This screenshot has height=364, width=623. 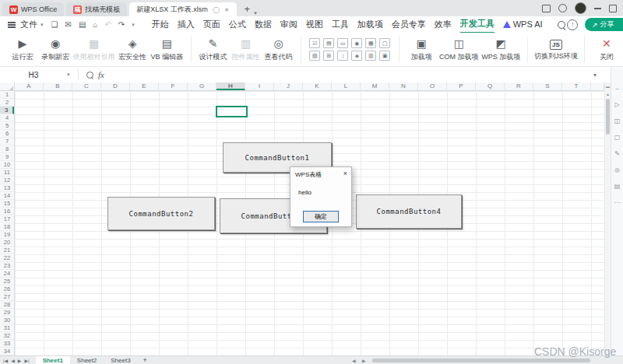 What do you see at coordinates (33, 9) in the screenshot?
I see `tab-wps-office: W WPS Office` at bounding box center [33, 9].